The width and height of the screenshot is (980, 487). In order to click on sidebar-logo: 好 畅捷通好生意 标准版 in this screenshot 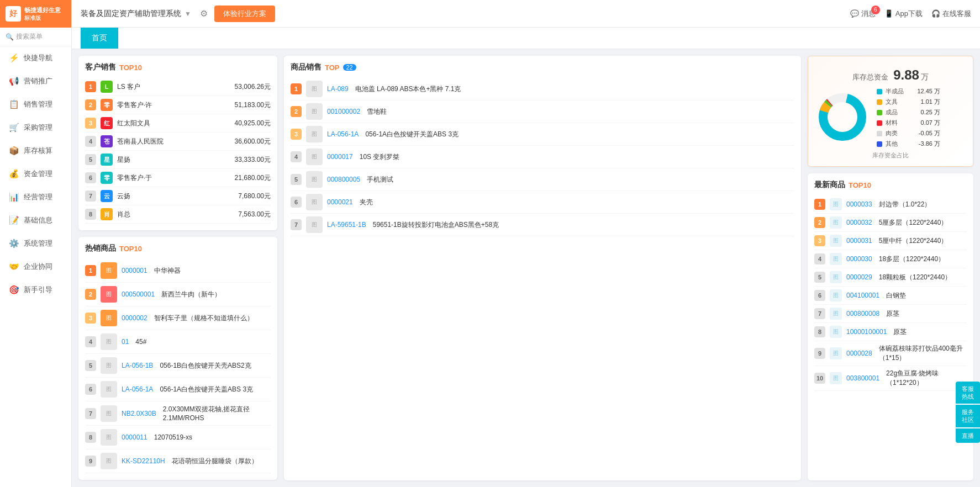, I will do `click(35, 14)`.